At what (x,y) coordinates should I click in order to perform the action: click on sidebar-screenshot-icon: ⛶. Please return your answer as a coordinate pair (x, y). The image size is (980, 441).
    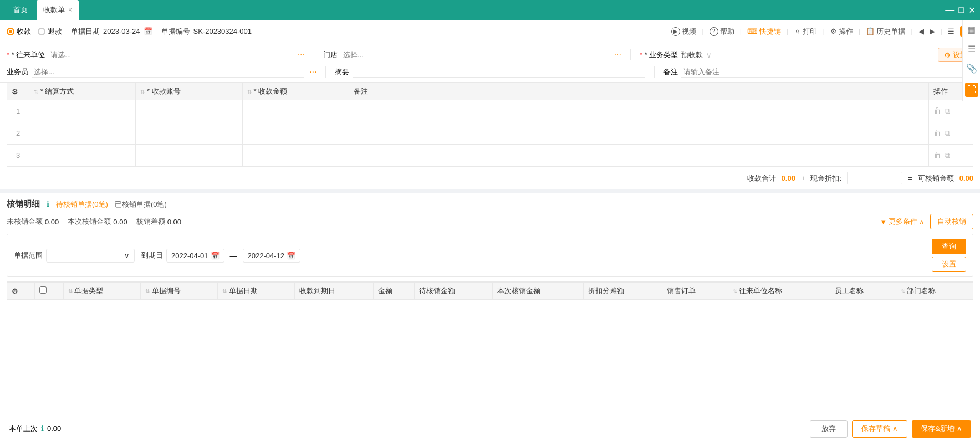
    Looking at the image, I should click on (972, 90).